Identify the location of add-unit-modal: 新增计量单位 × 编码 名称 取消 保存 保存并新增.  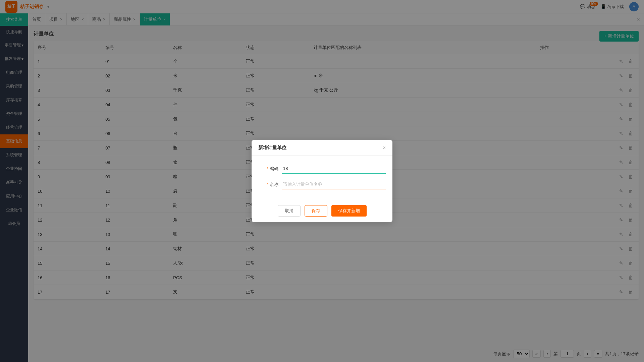
(322, 181).